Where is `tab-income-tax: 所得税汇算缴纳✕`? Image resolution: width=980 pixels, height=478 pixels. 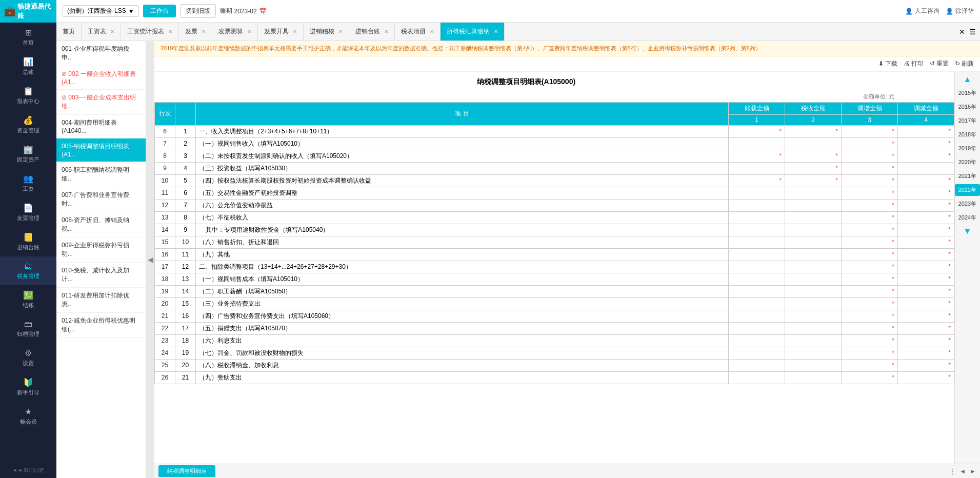
tab-income-tax: 所得税汇算缴纳✕ is located at coordinates (473, 32).